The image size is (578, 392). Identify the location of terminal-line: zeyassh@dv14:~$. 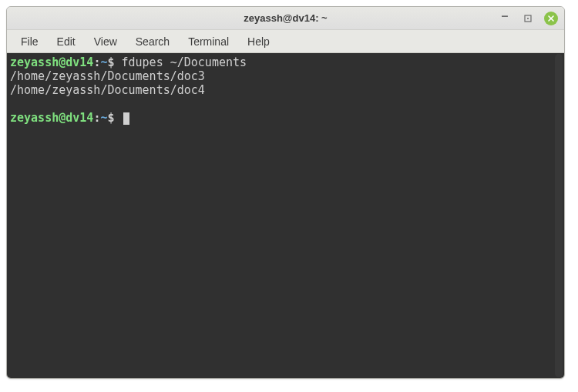
(285, 118).